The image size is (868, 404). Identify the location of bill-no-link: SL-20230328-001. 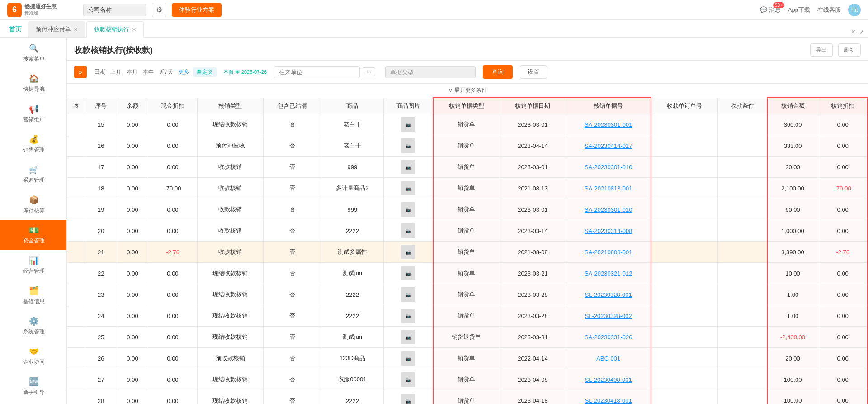
(609, 295).